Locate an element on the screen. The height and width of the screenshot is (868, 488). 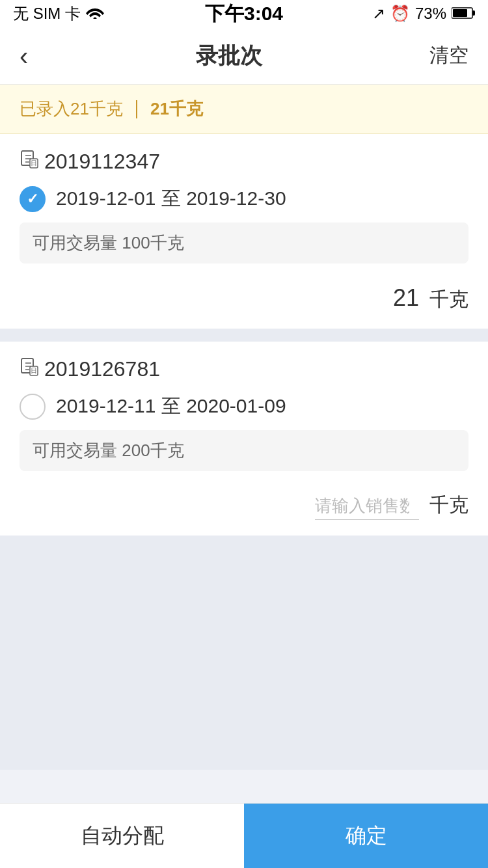
page-title: 录批次 is located at coordinates (229, 56).